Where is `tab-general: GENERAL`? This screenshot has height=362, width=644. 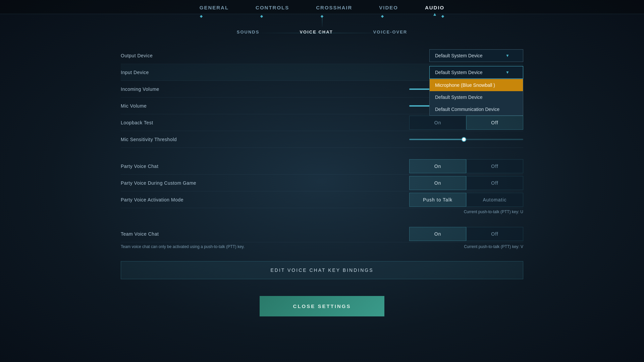
tab-general: GENERAL is located at coordinates (214, 7).